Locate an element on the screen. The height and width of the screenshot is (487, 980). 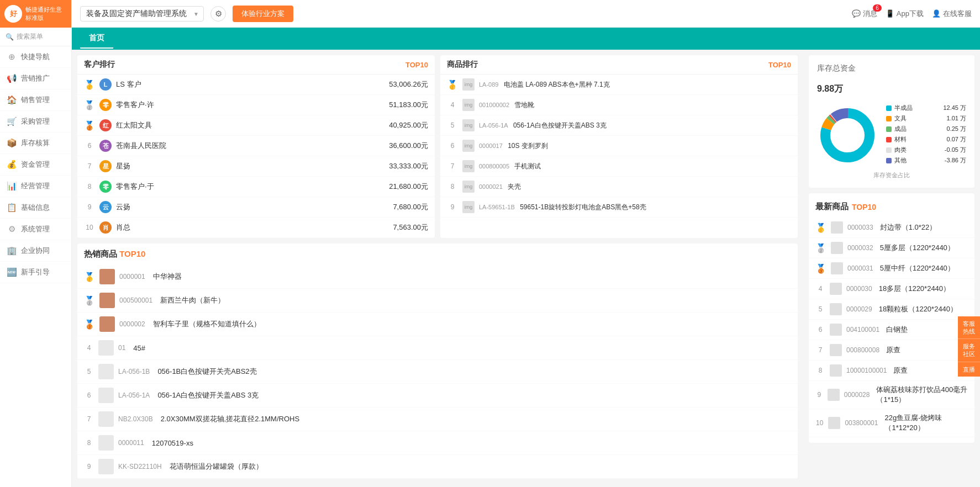
sidebar-item-finance: 💰 资金管理 is located at coordinates (35, 165).